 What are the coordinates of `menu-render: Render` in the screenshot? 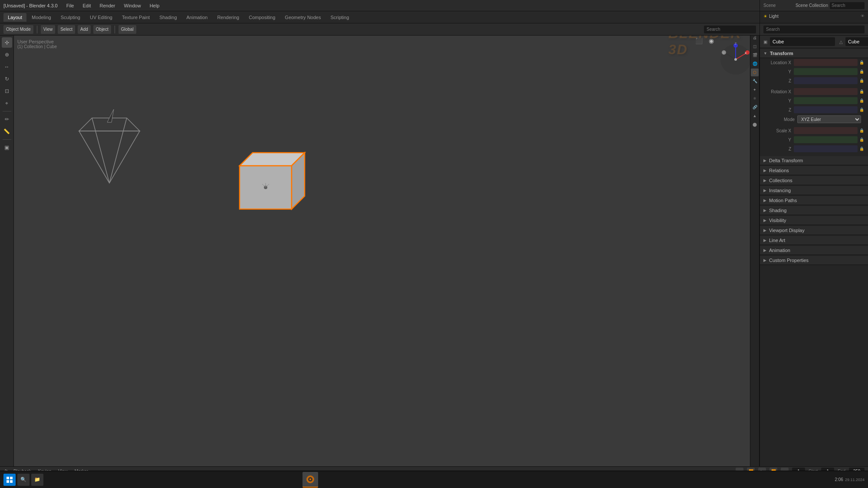 It's located at (107, 6).